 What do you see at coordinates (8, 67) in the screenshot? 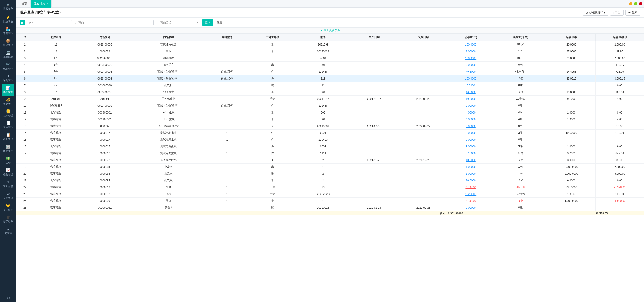
I see `sidebar-item-4: 🛒电商管理` at bounding box center [8, 67].